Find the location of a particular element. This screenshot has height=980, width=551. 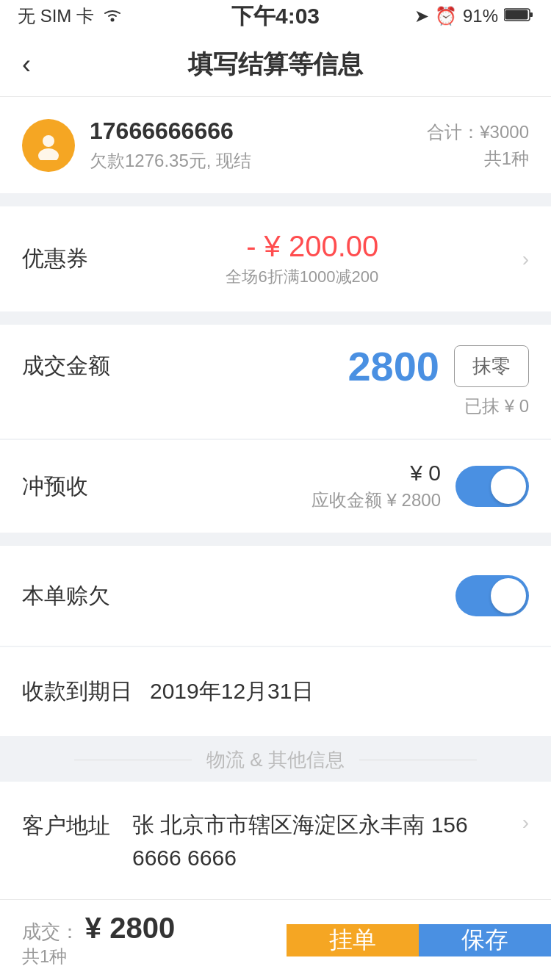

logistics-text: 物流 & 其他信息 is located at coordinates (276, 760).